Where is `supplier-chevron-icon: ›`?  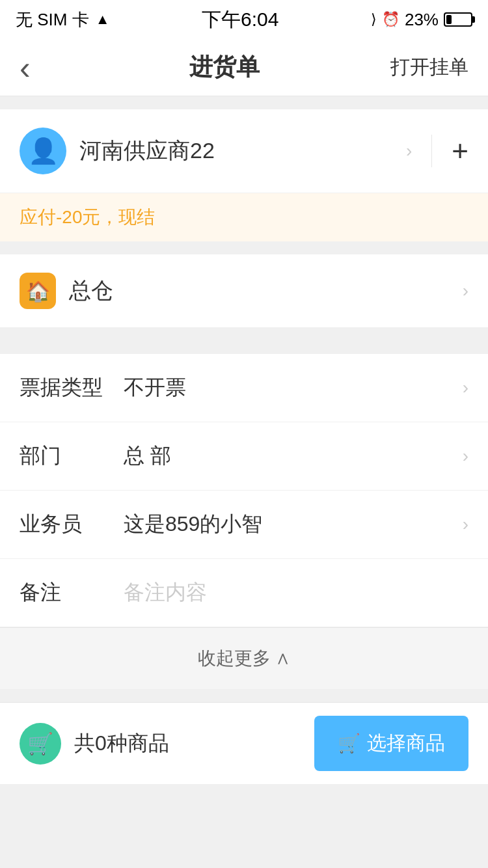
supplier-chevron-icon: › is located at coordinates (409, 151).